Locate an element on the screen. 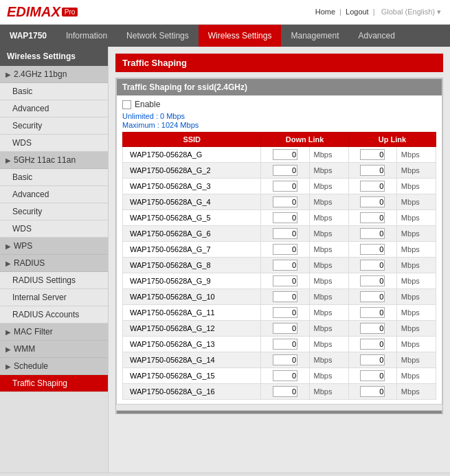 The height and width of the screenshot is (476, 450). arrow-icon-radius: ▶ is located at coordinates (8, 264).